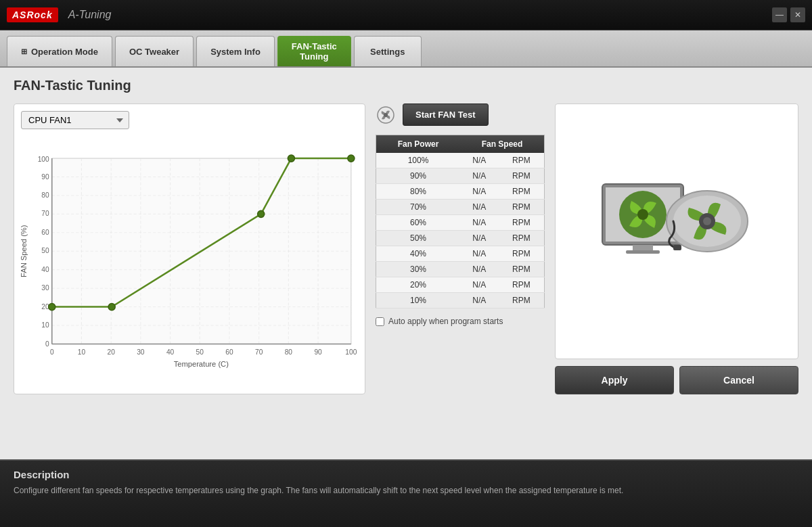 This screenshot has width=812, height=527. Describe the element at coordinates (24, 51) in the screenshot. I see `operation-mode-icon: ⊞` at that location.